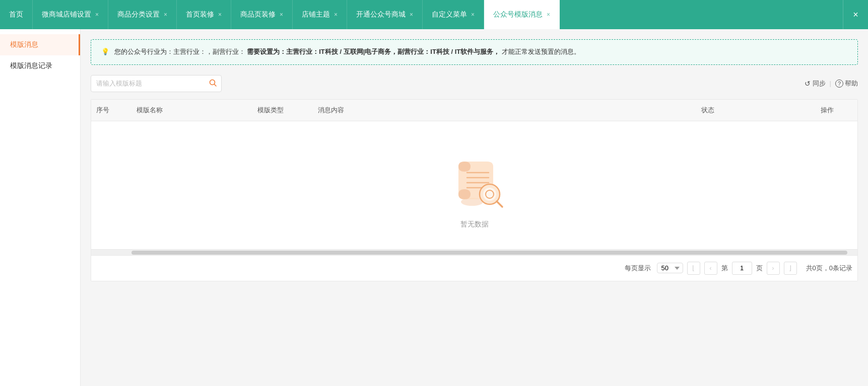 The image size is (868, 386). Describe the element at coordinates (143, 15) in the screenshot. I see `nav-tab-category: 商品分类设置 ×` at that location.